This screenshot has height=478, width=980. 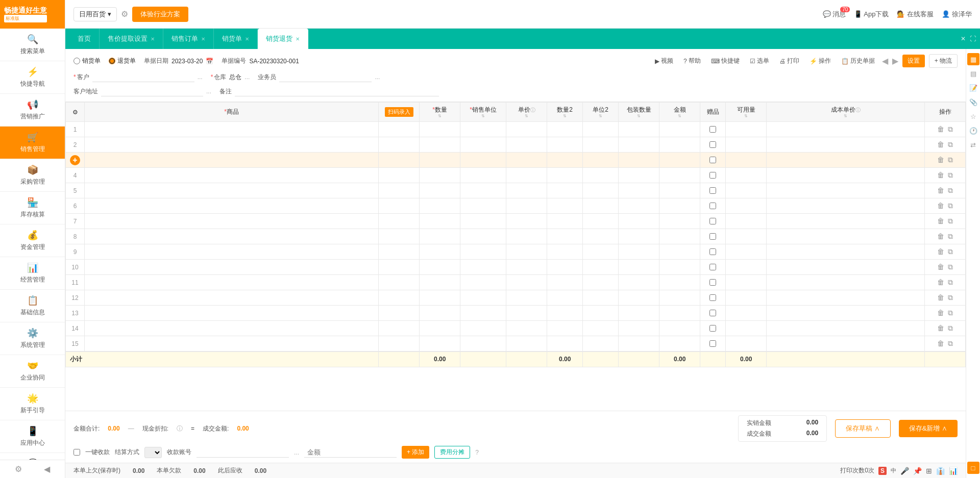 What do you see at coordinates (725, 61) in the screenshot?
I see `shortcut-btn: ⌨ 快捷键` at bounding box center [725, 61].